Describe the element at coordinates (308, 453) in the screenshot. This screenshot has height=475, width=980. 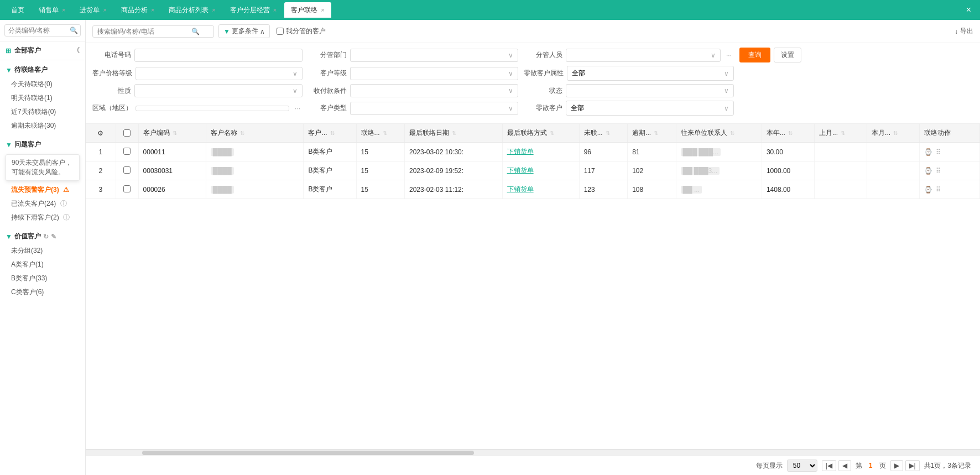
I see `scroll-thumb` at that location.